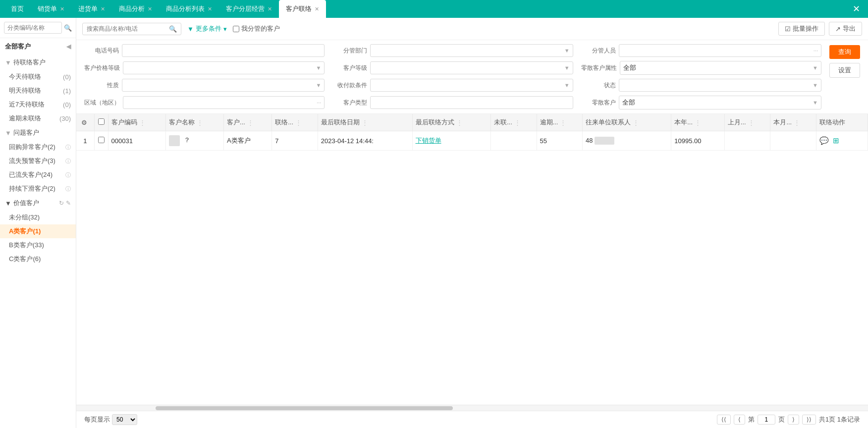  I want to click on row-checkbox-cell, so click(101, 141).